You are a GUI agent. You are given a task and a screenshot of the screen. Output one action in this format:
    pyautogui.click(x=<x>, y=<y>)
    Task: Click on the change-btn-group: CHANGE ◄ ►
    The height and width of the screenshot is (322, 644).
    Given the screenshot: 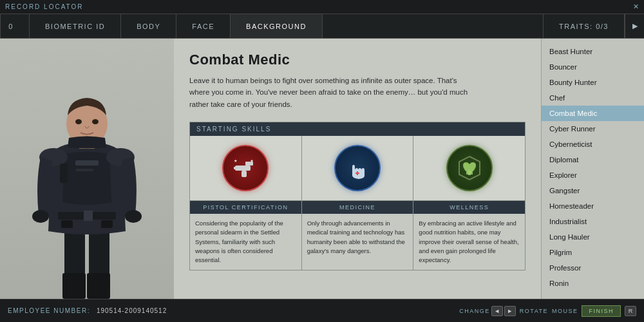 What is the action you would take?
    pyautogui.click(x=488, y=311)
    